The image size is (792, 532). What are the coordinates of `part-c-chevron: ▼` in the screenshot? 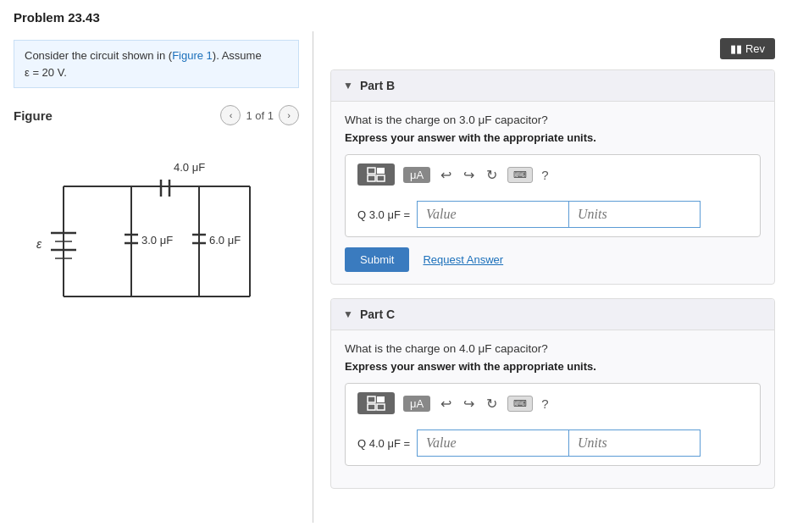 It's located at (348, 314).